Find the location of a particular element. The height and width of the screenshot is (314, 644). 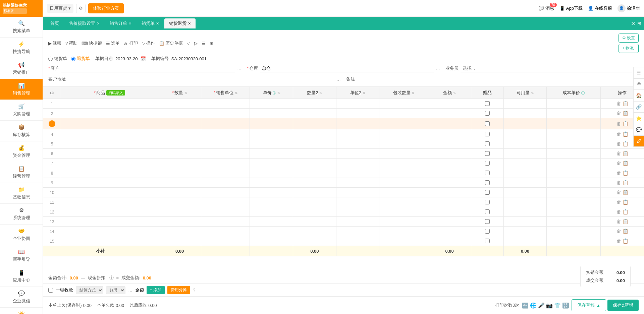

list-view-icon: ☰ is located at coordinates (204, 44).